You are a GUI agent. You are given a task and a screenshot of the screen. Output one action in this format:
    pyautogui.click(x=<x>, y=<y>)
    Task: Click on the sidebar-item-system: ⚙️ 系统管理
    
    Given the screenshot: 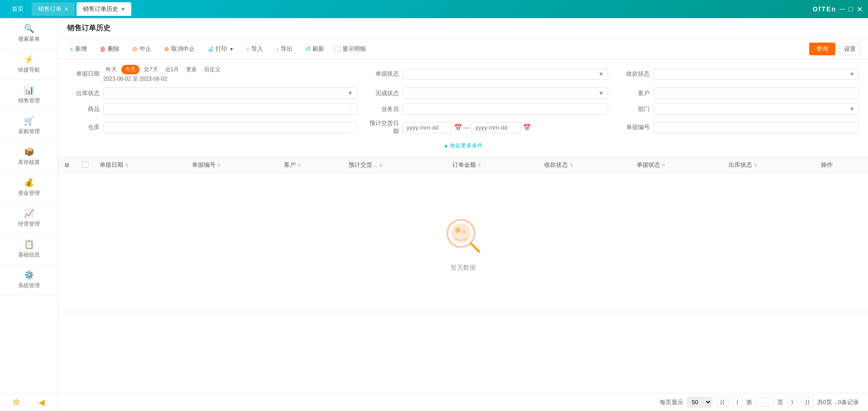 What is the action you would take?
    pyautogui.click(x=29, y=280)
    